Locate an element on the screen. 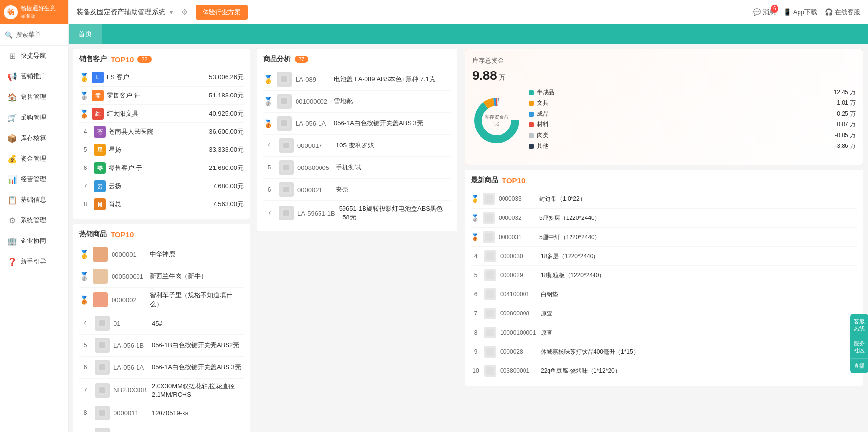 The image size is (868, 432). customer-amount: 21,680.00元 is located at coordinates (226, 168).